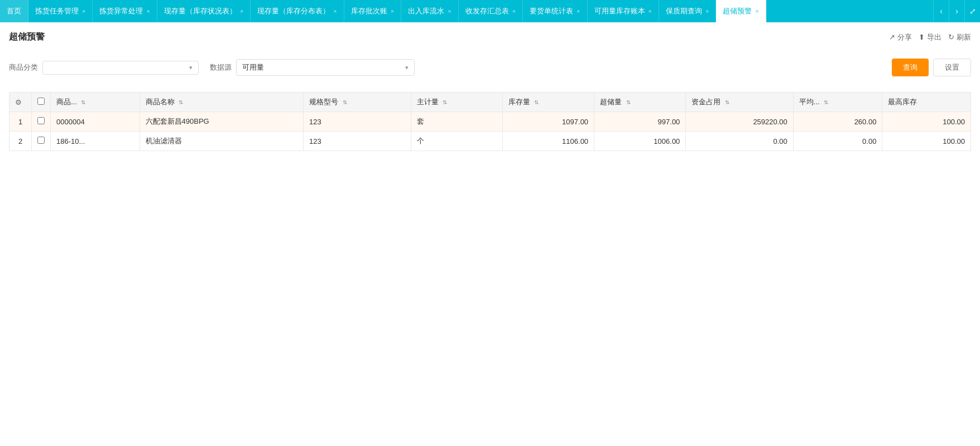 This screenshot has height=446, width=980. I want to click on col-max-stock: 最高库存, so click(926, 103).